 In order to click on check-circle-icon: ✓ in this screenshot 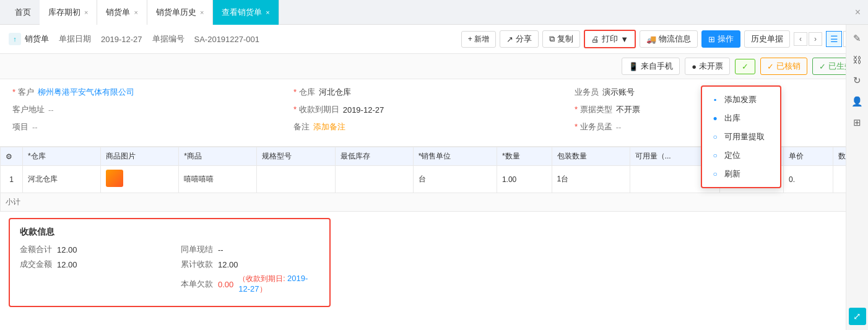, I will do `click(770, 67)`.